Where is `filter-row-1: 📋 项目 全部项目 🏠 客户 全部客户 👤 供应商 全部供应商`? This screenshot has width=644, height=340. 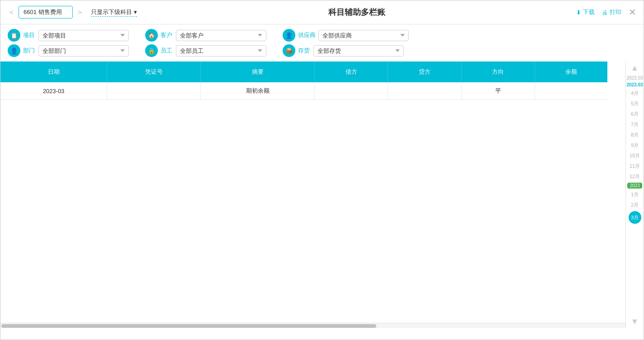 filter-row-1: 📋 项目 全部项目 🏠 客户 全部客户 👤 供应商 全部供应商 is located at coordinates (322, 35).